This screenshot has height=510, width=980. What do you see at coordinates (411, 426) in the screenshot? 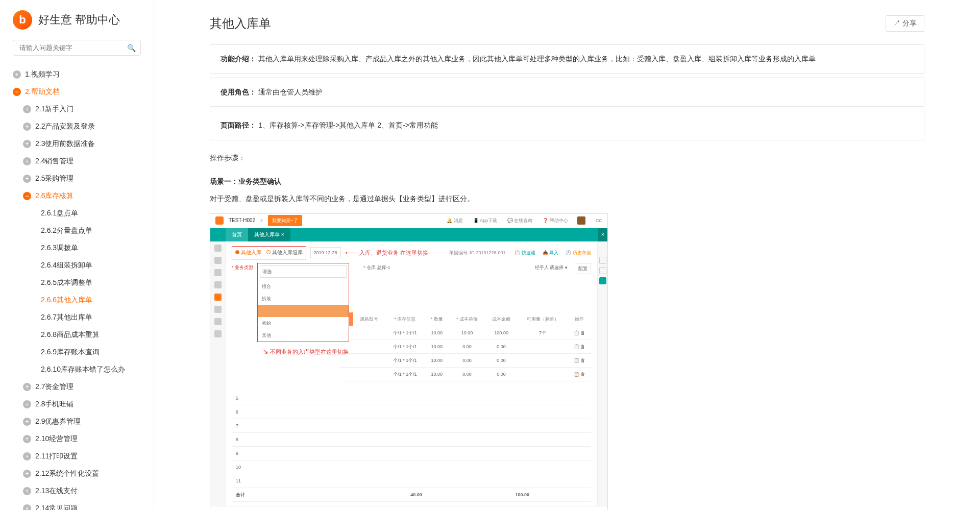
I see `table-row: 7` at bounding box center [411, 426].